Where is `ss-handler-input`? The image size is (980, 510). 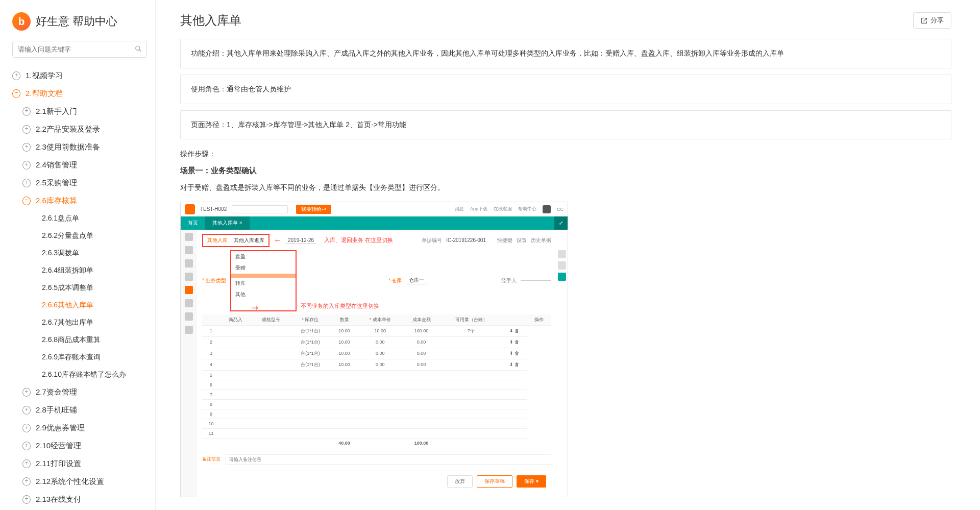 ss-handler-input is located at coordinates (536, 281).